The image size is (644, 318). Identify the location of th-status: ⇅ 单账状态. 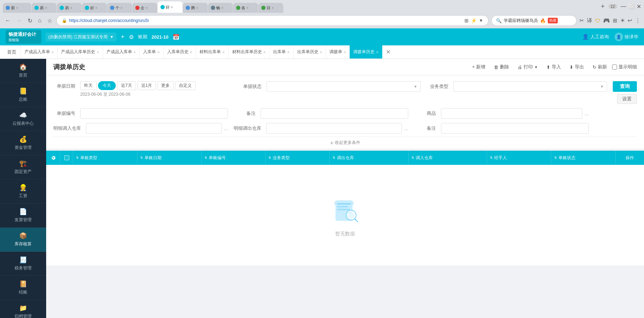
(584, 158).